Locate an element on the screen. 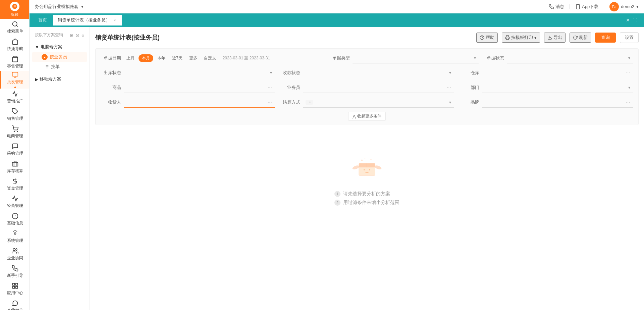 The width and height of the screenshot is (644, 310). query-btn: 查询 is located at coordinates (605, 38).